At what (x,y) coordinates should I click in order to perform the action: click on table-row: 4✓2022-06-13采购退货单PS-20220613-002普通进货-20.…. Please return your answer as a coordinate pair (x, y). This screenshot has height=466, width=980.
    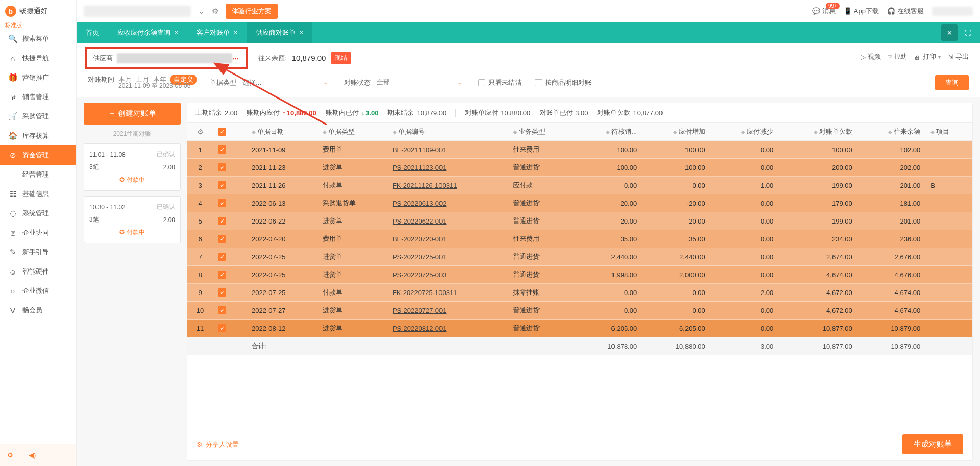
    Looking at the image, I should click on (580, 203).